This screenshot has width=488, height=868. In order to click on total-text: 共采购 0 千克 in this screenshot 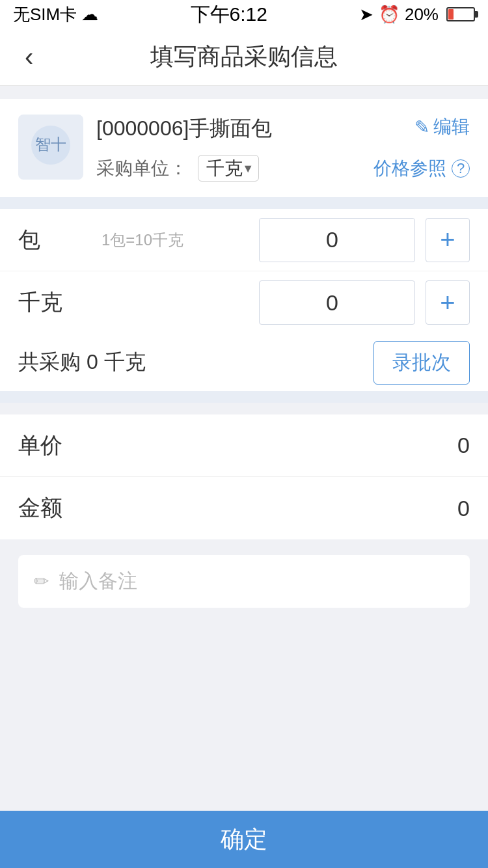, I will do `click(82, 362)`.